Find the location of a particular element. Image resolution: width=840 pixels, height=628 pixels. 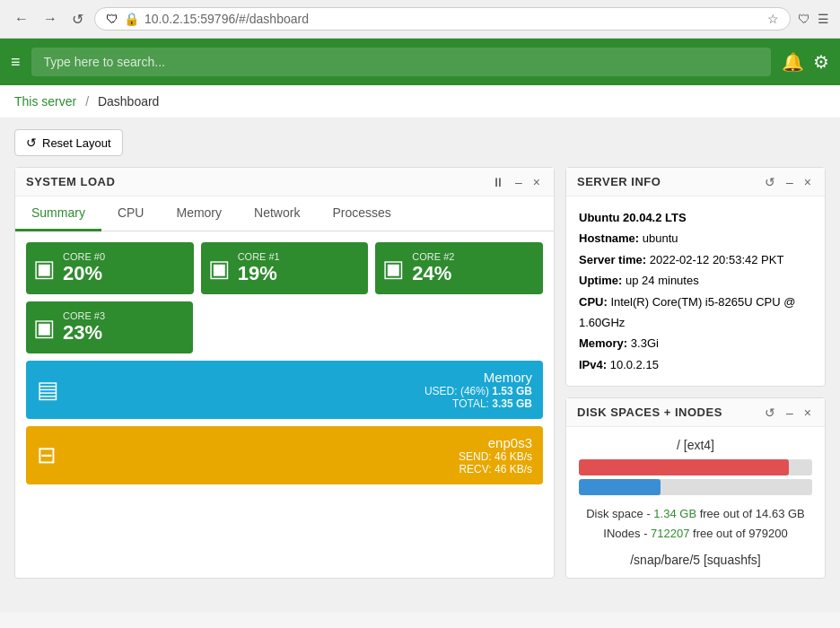

core-1-pct: 19% is located at coordinates (258, 274).